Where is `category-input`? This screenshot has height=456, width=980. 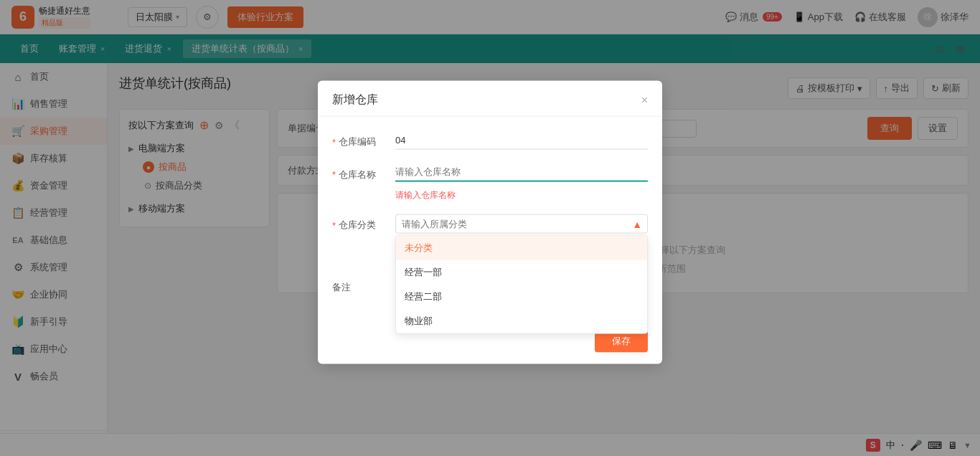 category-input is located at coordinates (522, 224).